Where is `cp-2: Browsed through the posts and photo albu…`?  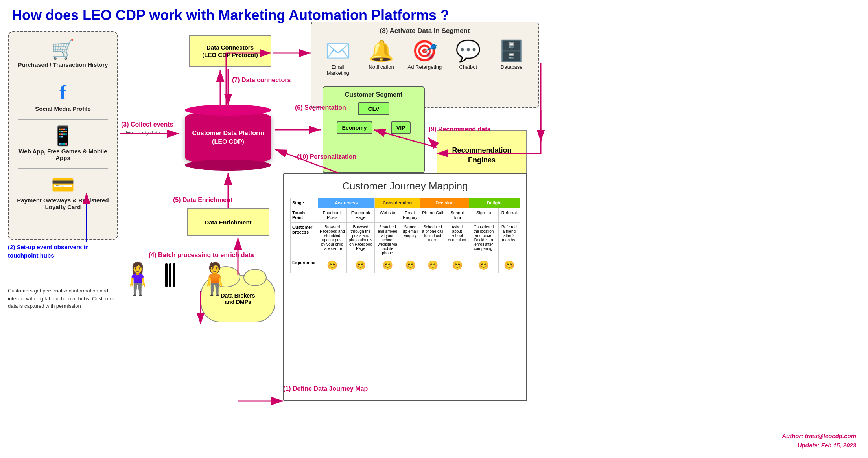 cp-2: Browsed through the posts and photo albu… is located at coordinates (360, 240).